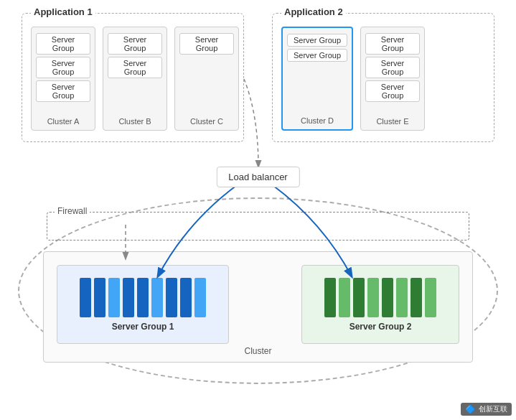 This screenshot has width=516, height=420. What do you see at coordinates (143, 304) in the screenshot?
I see `server-group1-box: Server Group 1` at bounding box center [143, 304].